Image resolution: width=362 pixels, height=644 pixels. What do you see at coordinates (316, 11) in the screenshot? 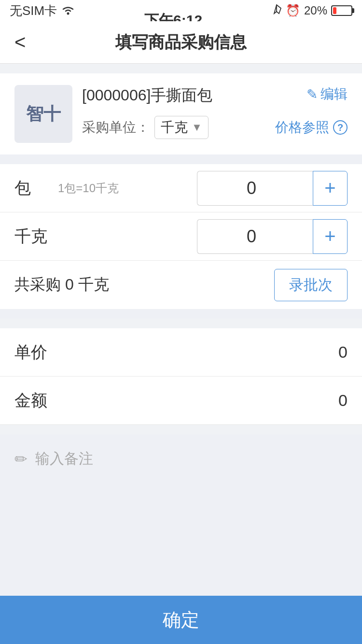
I see `battery-percent: 20%` at bounding box center [316, 11].